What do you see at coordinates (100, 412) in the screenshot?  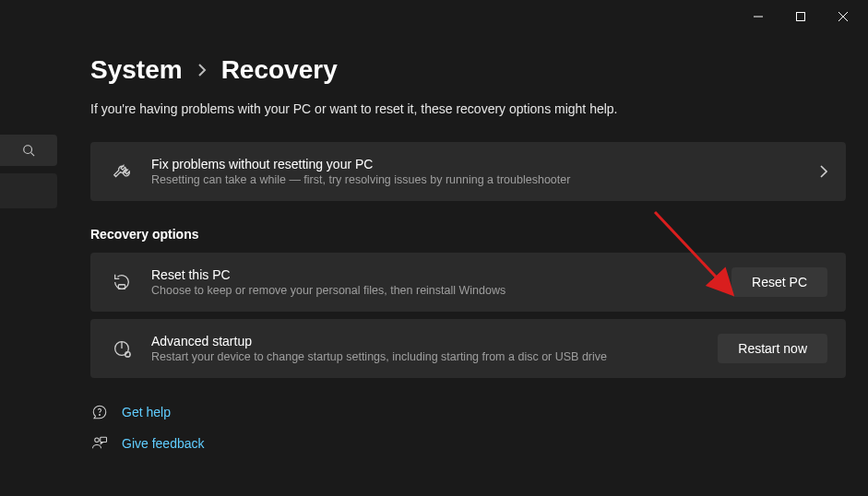 I see `help-icon` at bounding box center [100, 412].